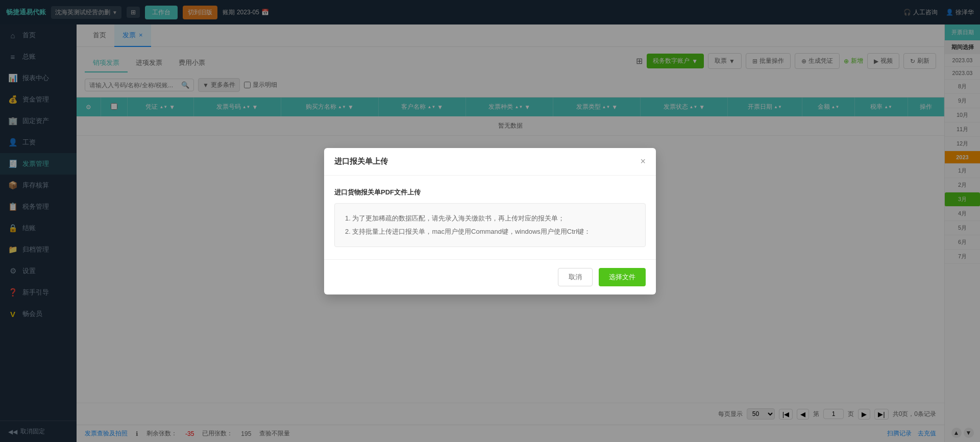 The width and height of the screenshot is (980, 442). What do you see at coordinates (622, 277) in the screenshot?
I see `select-file-button: 选择文件` at bounding box center [622, 277].